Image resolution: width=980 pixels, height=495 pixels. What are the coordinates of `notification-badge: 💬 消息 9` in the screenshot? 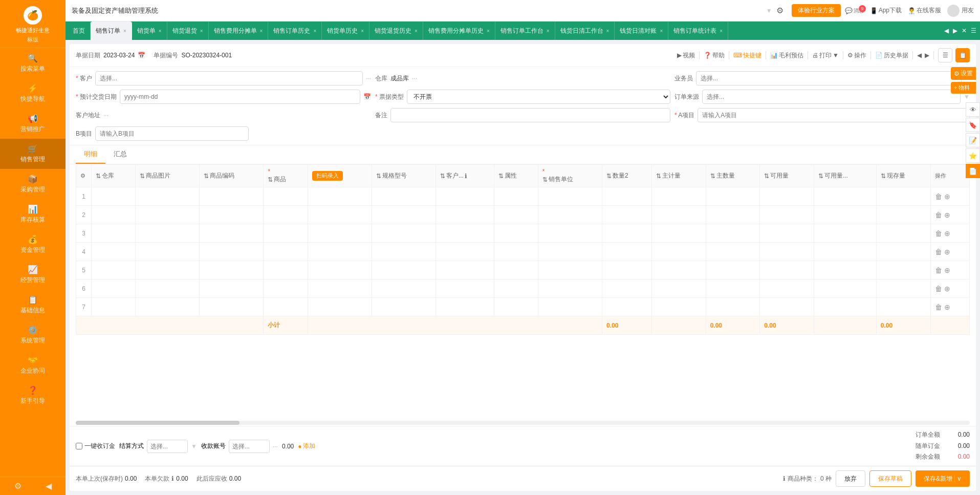 It's located at (855, 11).